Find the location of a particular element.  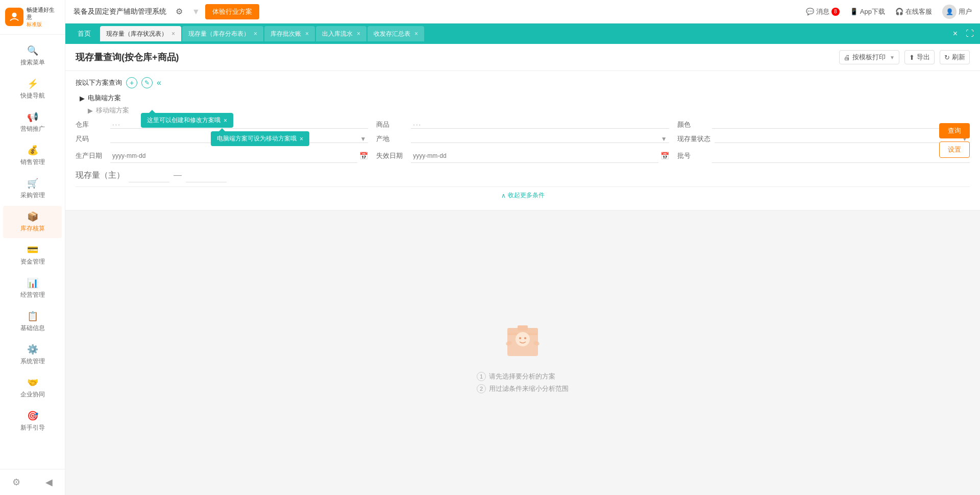

sidebar-item-system: ⚙️ 系统管理 is located at coordinates (33, 355).